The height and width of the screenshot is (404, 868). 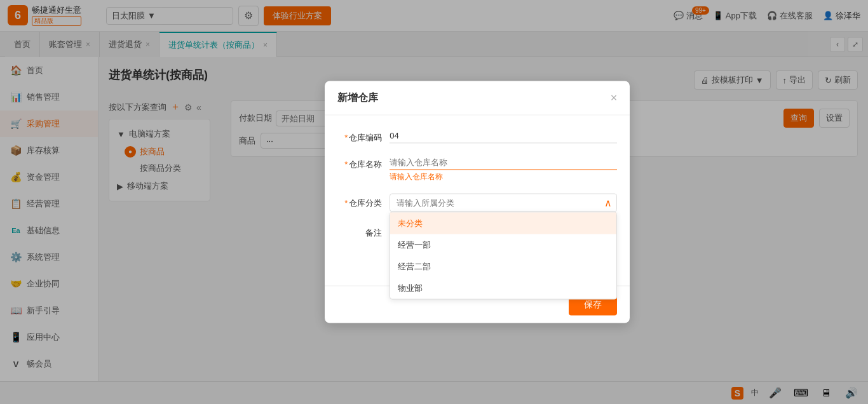 What do you see at coordinates (503, 267) in the screenshot?
I see `dropdown-item-dept2: 经营二部` at bounding box center [503, 267].